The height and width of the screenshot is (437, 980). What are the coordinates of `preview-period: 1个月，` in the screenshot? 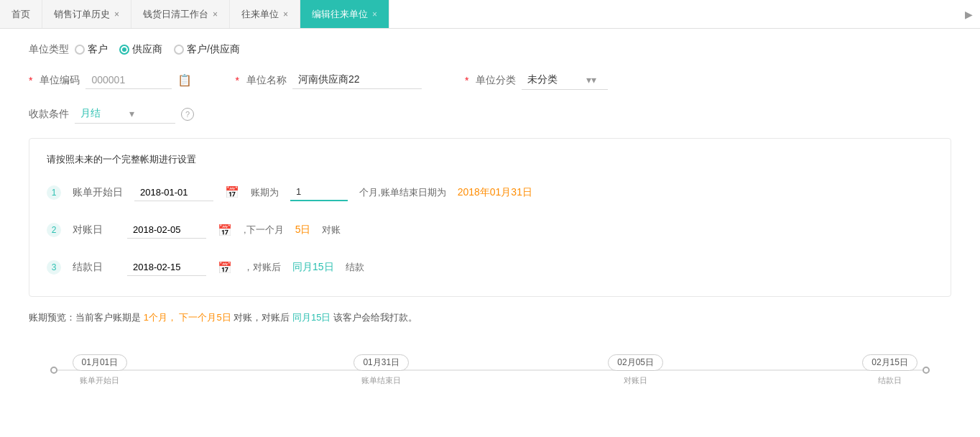 It's located at (160, 318).